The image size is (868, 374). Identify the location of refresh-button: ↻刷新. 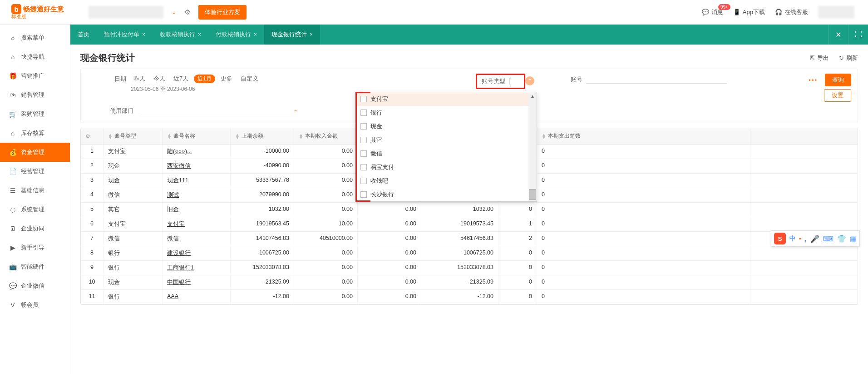
(848, 58).